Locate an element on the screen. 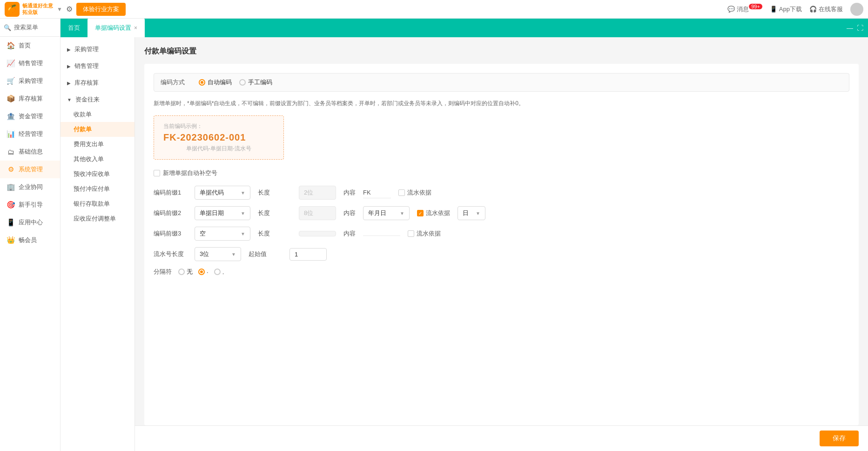 This screenshot has width=868, height=451. sub-item-bank-deposit: 银行存取款单 is located at coordinates (98, 204).